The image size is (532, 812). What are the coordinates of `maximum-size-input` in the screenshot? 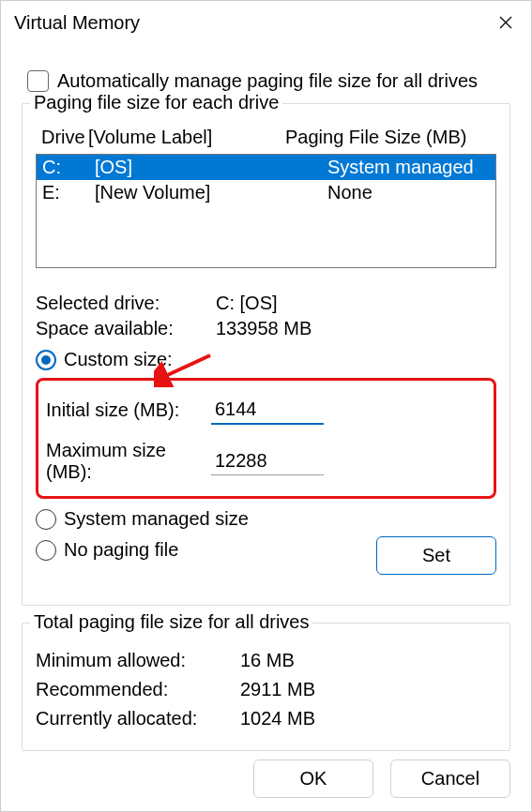 It's located at (267, 461).